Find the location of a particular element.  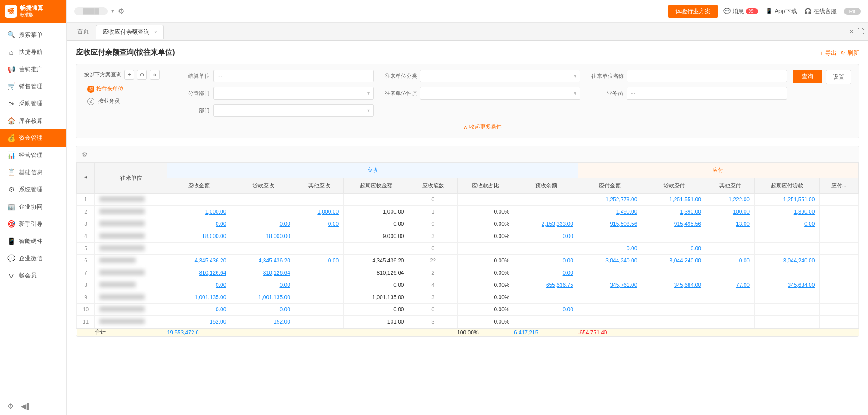

table-cell: 18,000.00 is located at coordinates (263, 236).